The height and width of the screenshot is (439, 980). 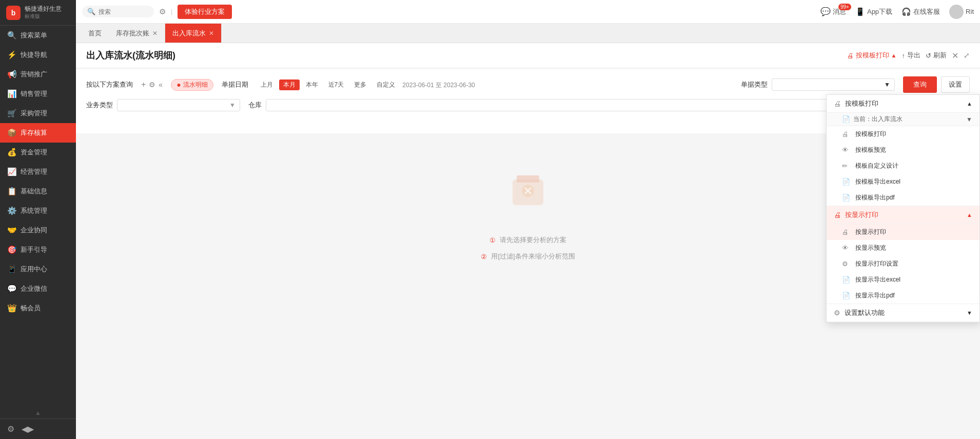 I want to click on wechat-icon: 💬, so click(x=12, y=289).